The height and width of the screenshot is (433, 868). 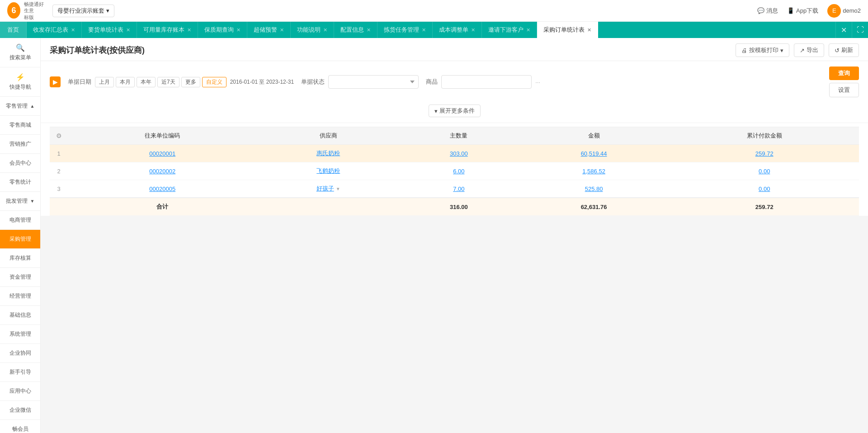 I want to click on tab-home: 首页, so click(x=14, y=30).